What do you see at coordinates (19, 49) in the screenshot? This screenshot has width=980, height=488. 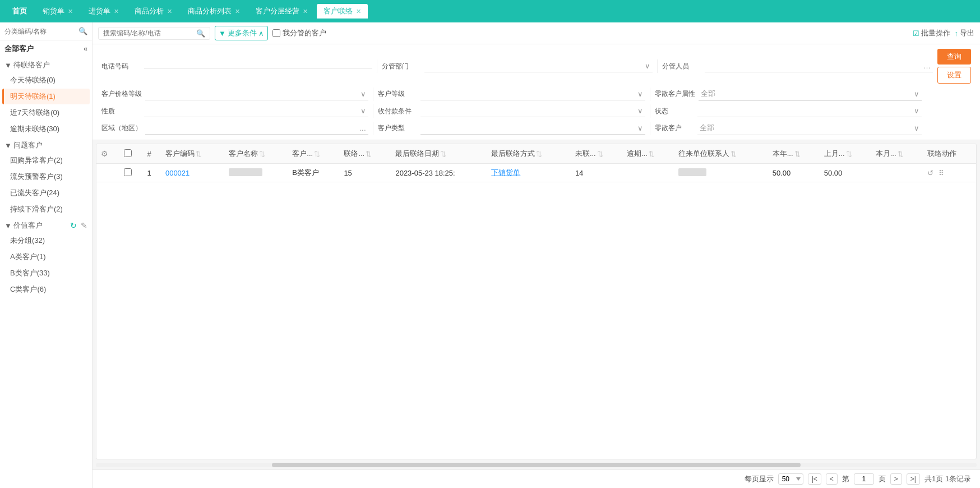 I see `sidebar-all-customers-label: 全部客户` at bounding box center [19, 49].